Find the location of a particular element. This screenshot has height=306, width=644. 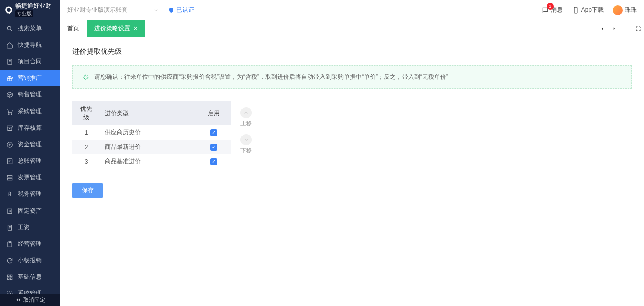

sidebar-item-label: 销售管理 is located at coordinates (30, 94).